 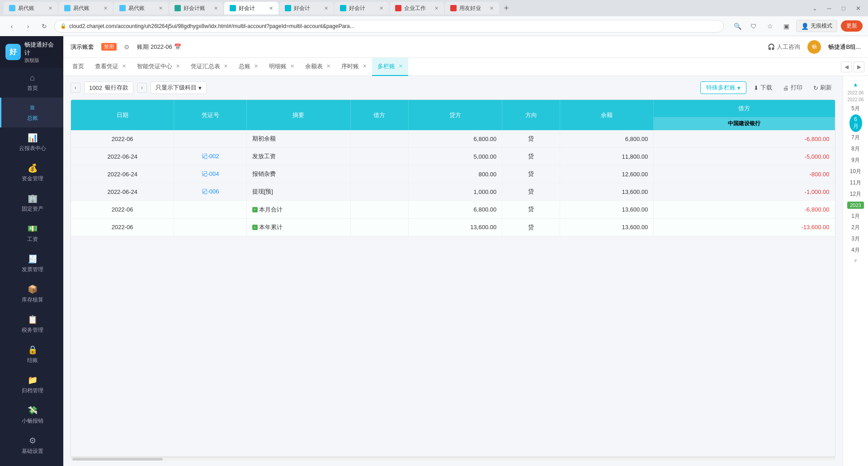 What do you see at coordinates (531, 210) in the screenshot?
I see `cell-direction: 贷` at bounding box center [531, 210].